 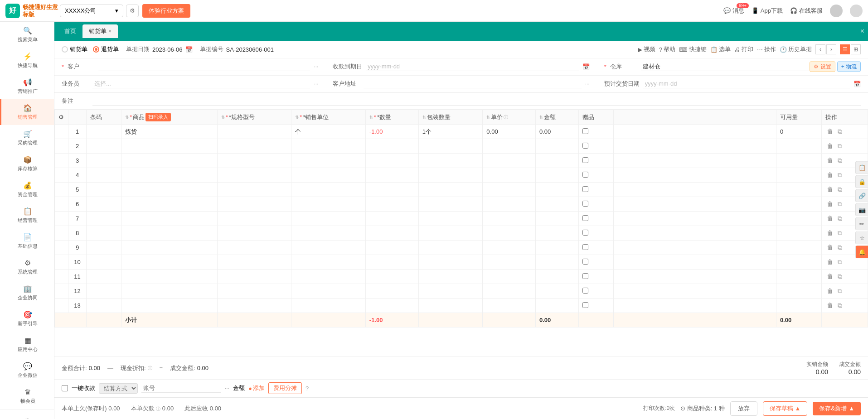 What do you see at coordinates (862, 31) in the screenshot?
I see `close-all-tabs-button: ×` at bounding box center [862, 31].